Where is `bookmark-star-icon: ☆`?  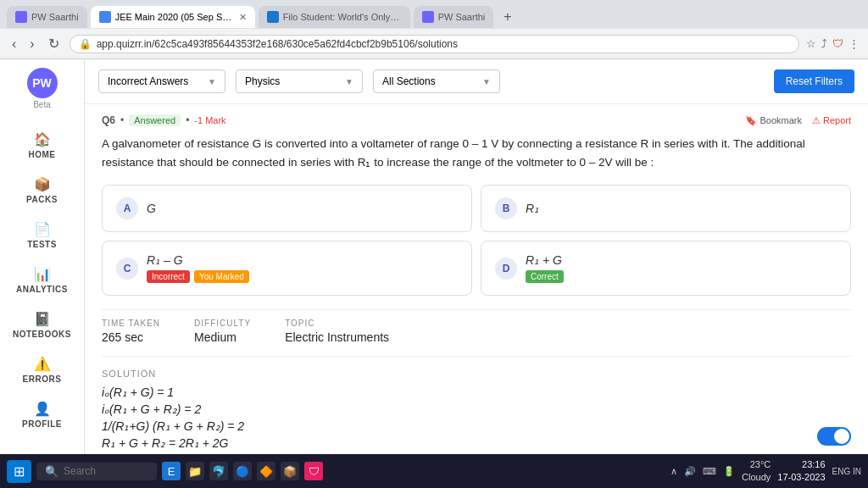
bookmark-star-icon: ☆ is located at coordinates (811, 44).